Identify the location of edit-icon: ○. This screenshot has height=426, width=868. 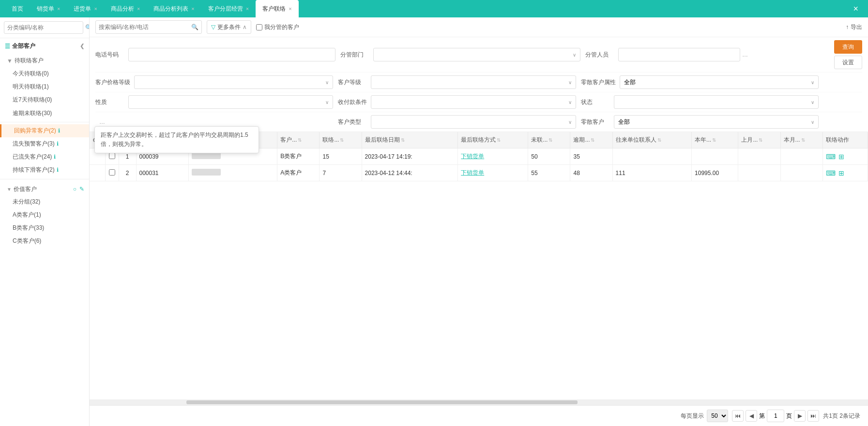
(75, 189).